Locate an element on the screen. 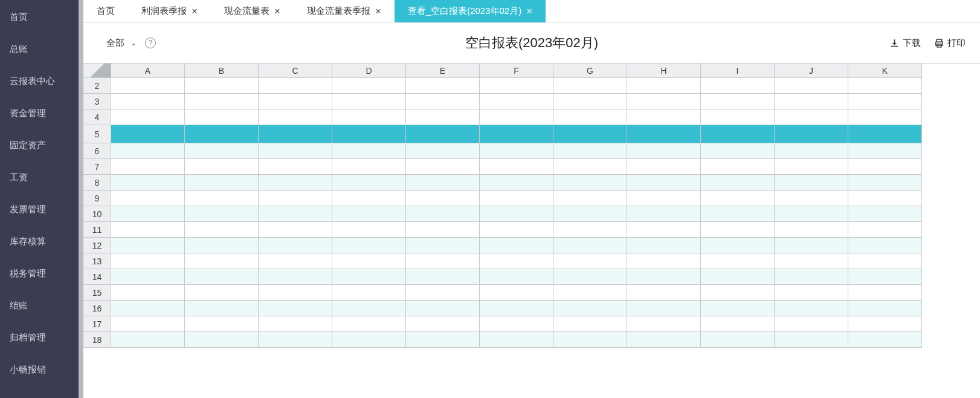  sidebar-item-5: 工资 is located at coordinates (39, 178).